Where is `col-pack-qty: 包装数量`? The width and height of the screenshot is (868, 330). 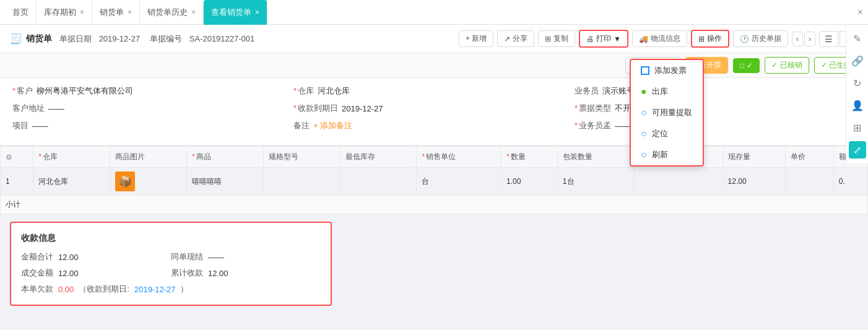
col-pack-qty: 包装数量 is located at coordinates (596, 157).